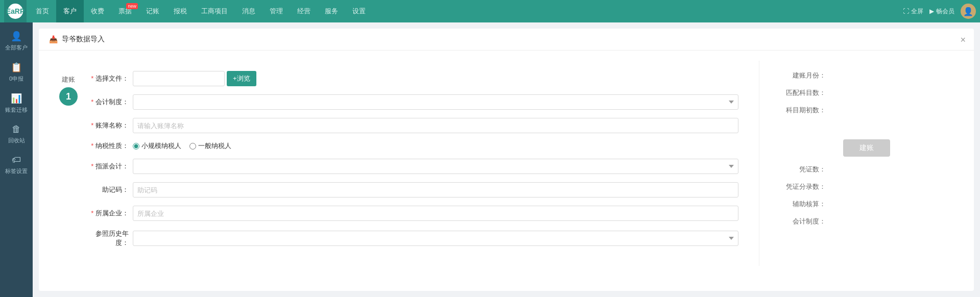 This screenshot has height=297, width=980. Describe the element at coordinates (157, 146) in the screenshot. I see `small-taxpayer-option: 小规模纳税人` at that location.